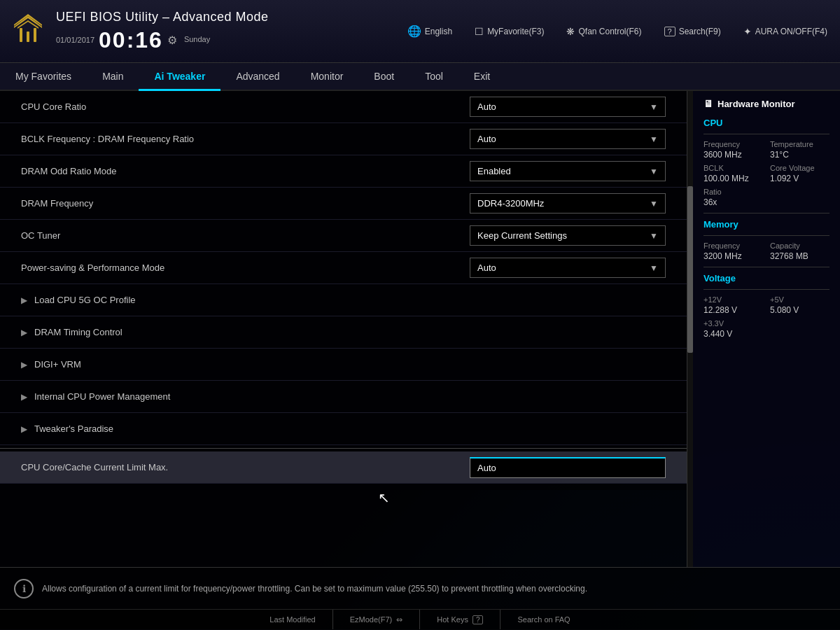  Describe the element at coordinates (568, 468) in the screenshot. I see `cpu-cache-limit-dropdown: Auto` at that location.